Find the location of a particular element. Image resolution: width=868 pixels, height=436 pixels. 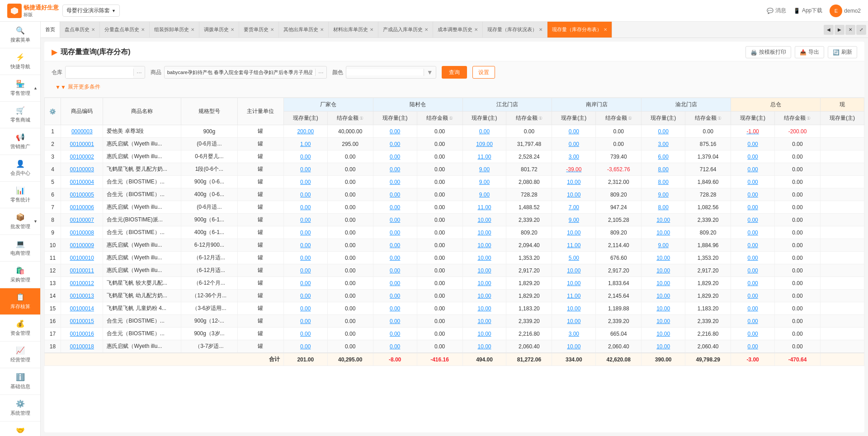

tab-assembly: 组装拆卸单历史 ✕ is located at coordinates (175, 30).